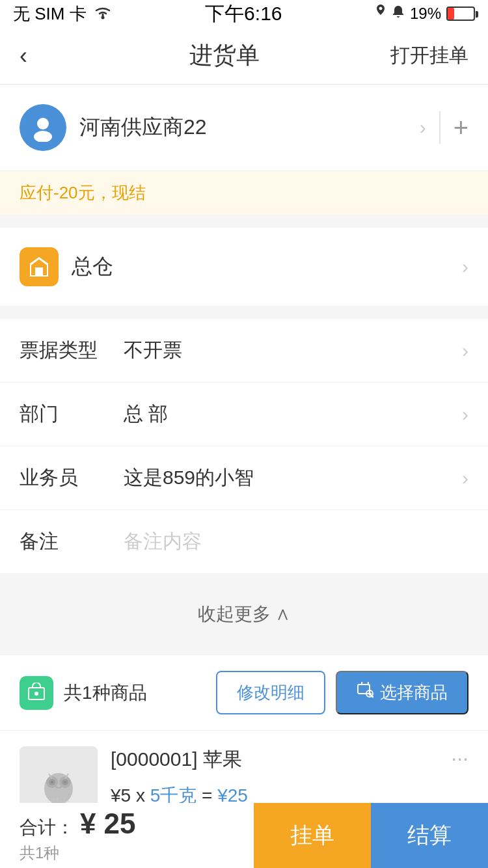 The image size is (488, 868). What do you see at coordinates (465, 478) in the screenshot?
I see `staff-chevron-icon: ›` at bounding box center [465, 478].